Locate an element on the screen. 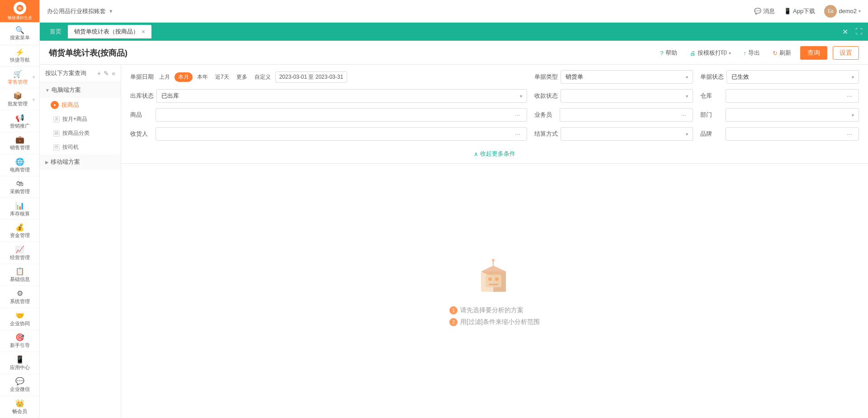 Image resolution: width=868 pixels, height=418 pixels. sidebar-item-marketing: 📢 营销推广 is located at coordinates (20, 121).